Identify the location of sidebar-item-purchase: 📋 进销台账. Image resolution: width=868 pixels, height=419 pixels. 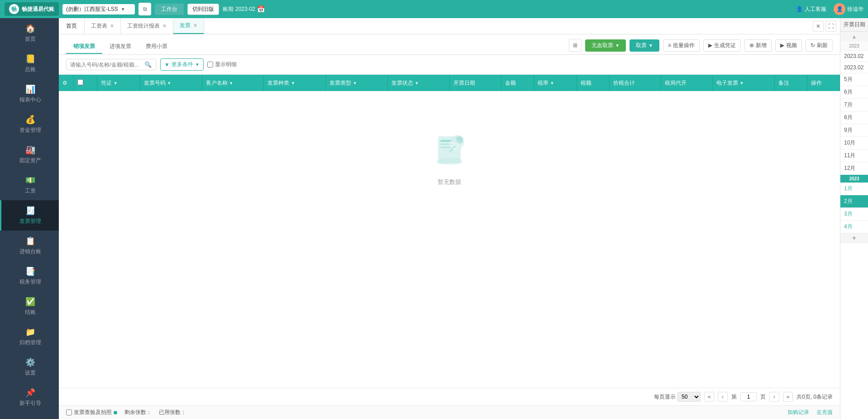
(29, 246).